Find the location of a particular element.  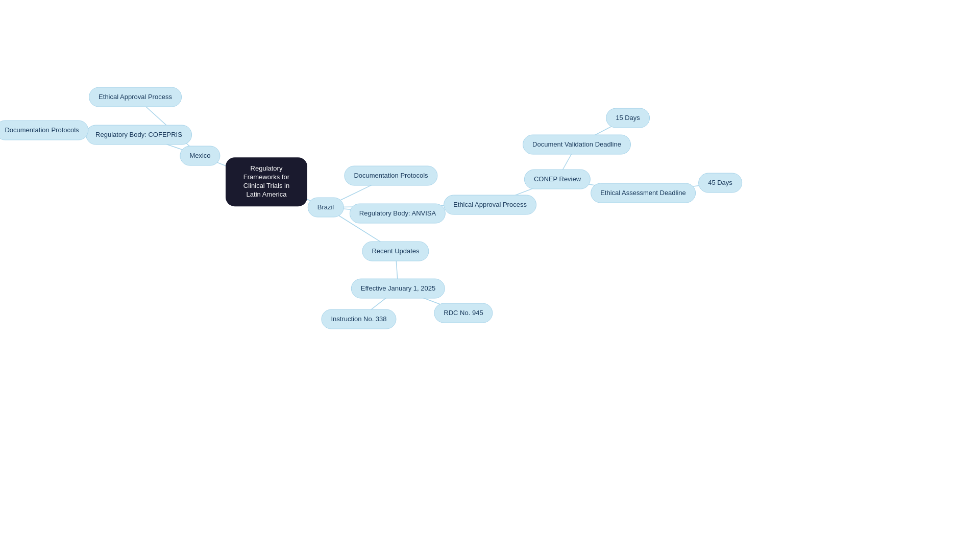

node-ethical_approval_mexico: Ethical Approval Process is located at coordinates (135, 97).